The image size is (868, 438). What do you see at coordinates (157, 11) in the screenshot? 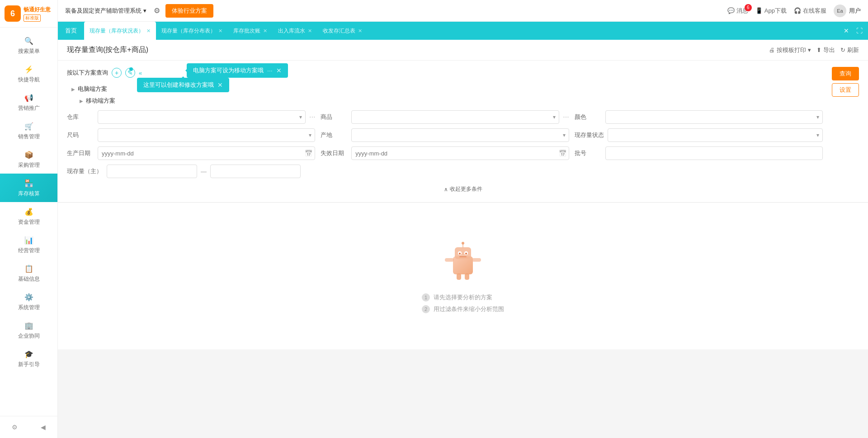
I see `header-settings-icon: ⚙` at bounding box center [157, 11].